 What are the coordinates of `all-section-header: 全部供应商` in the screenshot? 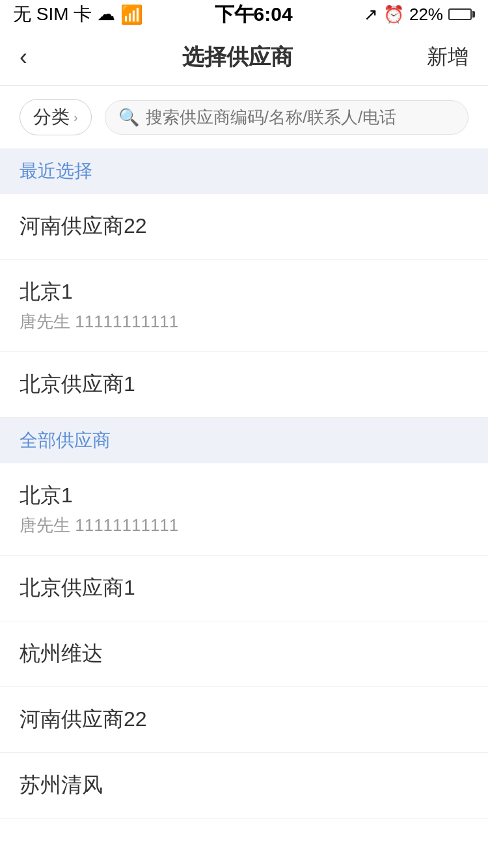 It's located at (244, 441).